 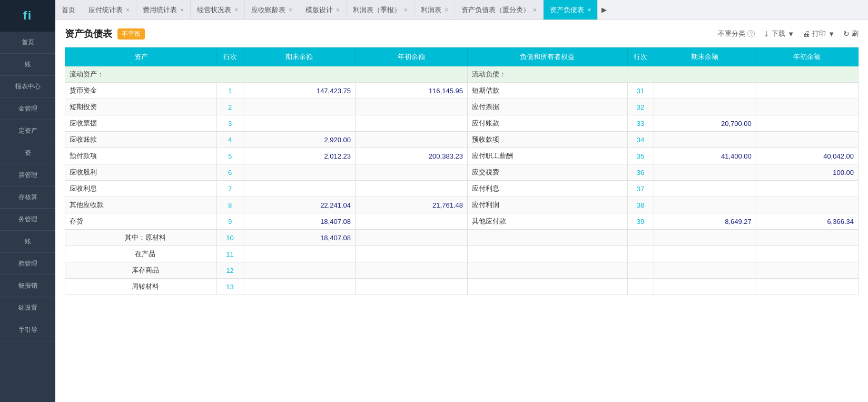 What do you see at coordinates (272, 10) in the screenshot?
I see `tab-receivable-aging: 应收账龄表 ×` at bounding box center [272, 10].